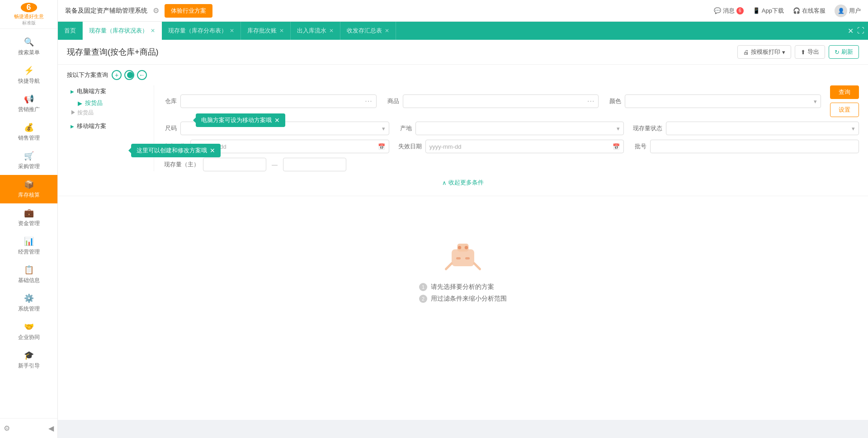 This screenshot has width=868, height=438. What do you see at coordinates (29, 309) in the screenshot?
I see `sidebar-item-system-label: 系统管理` at bounding box center [29, 309].